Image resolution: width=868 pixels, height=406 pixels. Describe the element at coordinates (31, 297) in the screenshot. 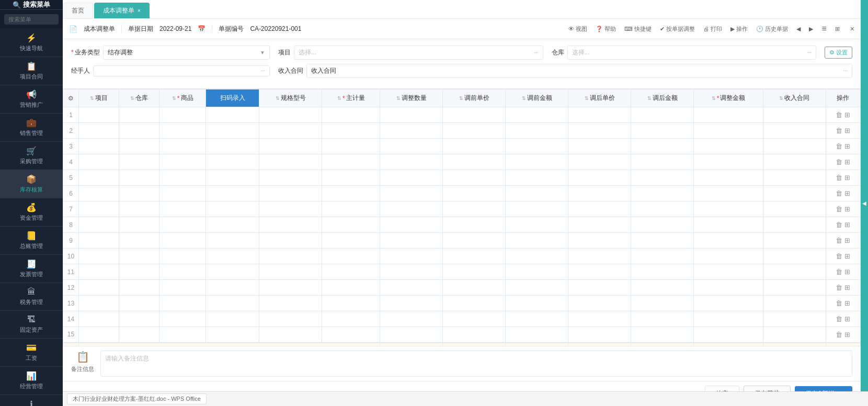

I see `sidebar-item-tax-mgmt: 🏛 税务管理` at that location.